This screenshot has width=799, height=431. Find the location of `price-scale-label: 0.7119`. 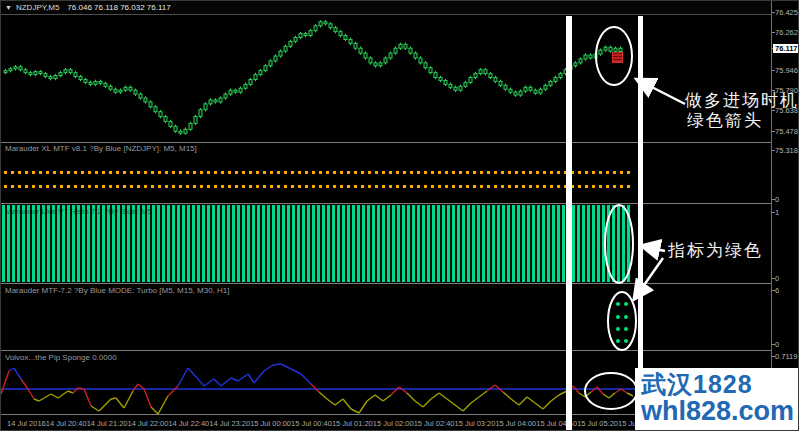

price-scale-label: 0.7119 is located at coordinates (786, 356).